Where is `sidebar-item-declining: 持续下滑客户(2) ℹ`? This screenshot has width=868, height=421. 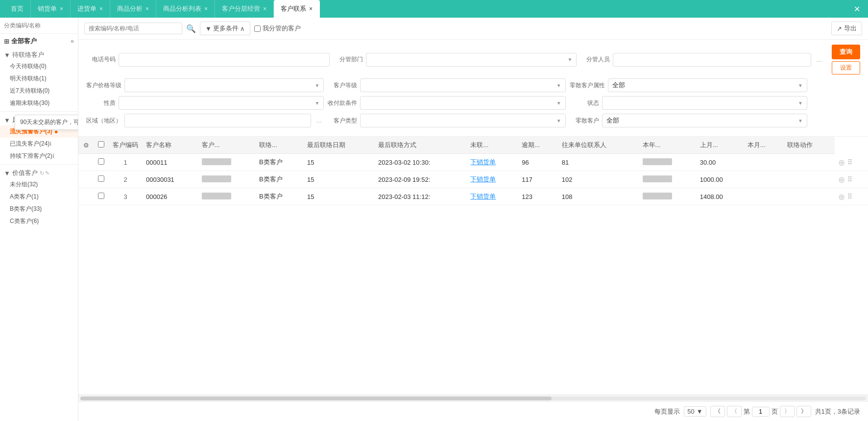 sidebar-item-declining: 持续下滑客户(2) ℹ is located at coordinates (39, 156).